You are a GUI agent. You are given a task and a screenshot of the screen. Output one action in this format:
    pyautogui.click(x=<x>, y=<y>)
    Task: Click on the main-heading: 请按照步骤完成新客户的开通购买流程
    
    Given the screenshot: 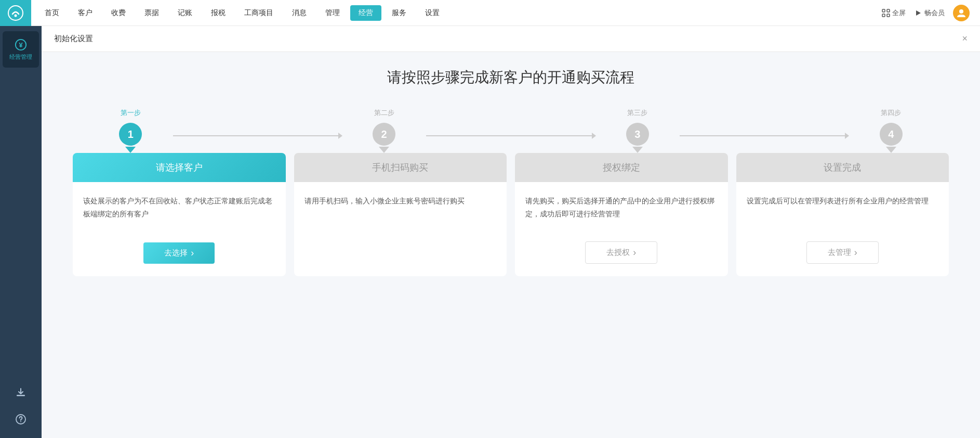 What is the action you would take?
    pyautogui.click(x=511, y=78)
    